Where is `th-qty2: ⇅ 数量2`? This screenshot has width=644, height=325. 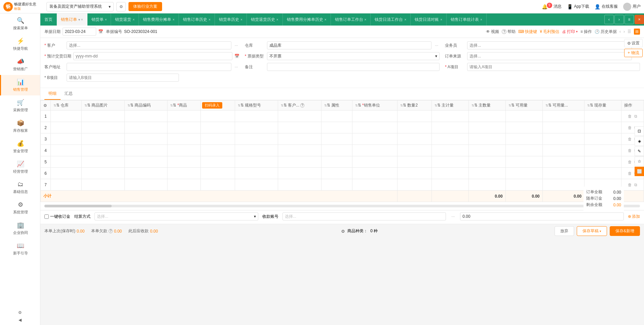
th-qty2: ⇅ 数量2 is located at coordinates (415, 106).